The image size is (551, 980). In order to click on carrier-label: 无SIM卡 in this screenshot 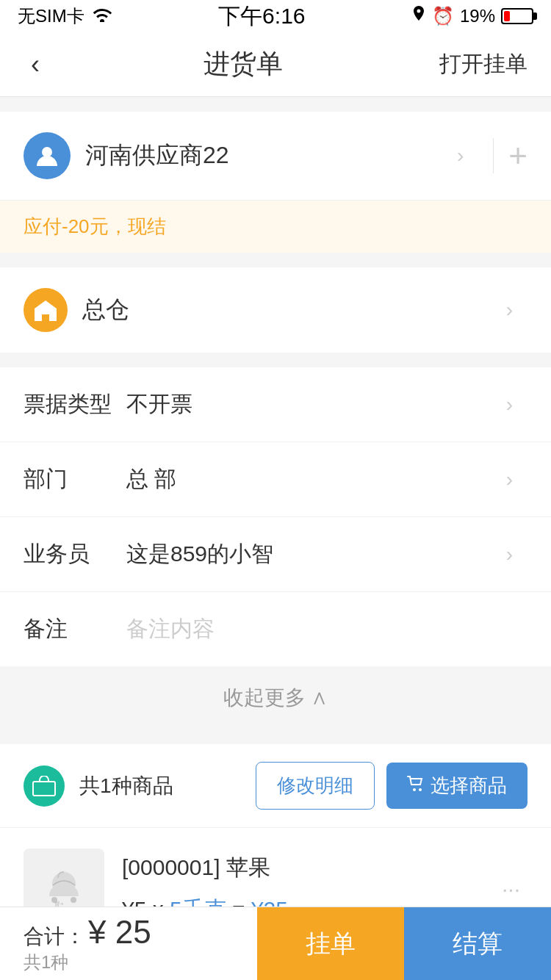, I will do `click(51, 16)`.